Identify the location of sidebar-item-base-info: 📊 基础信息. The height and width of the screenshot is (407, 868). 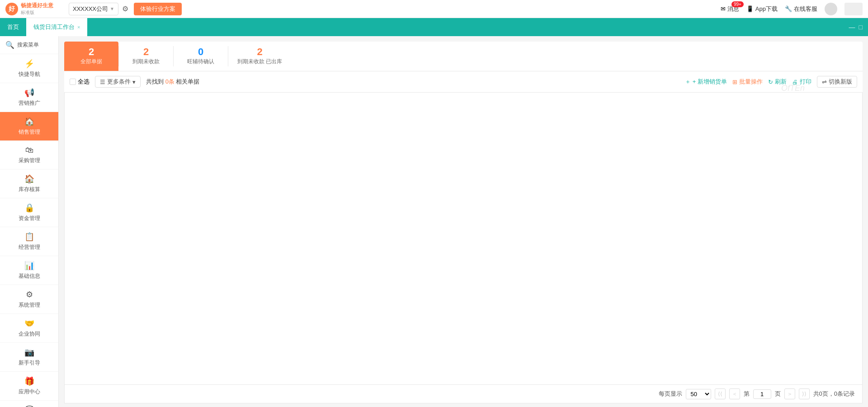
(29, 271).